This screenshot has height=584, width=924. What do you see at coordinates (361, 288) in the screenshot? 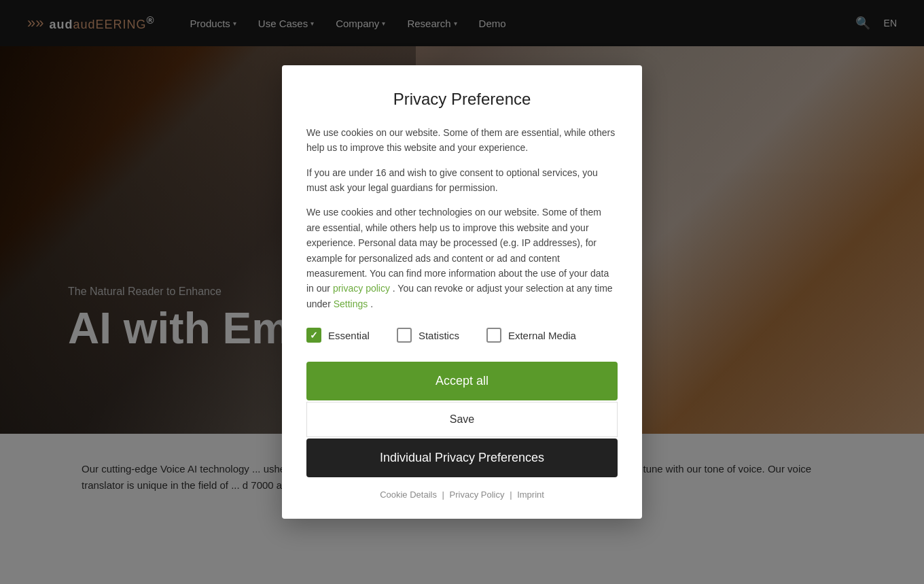
I see `privacy-policy-link: privacy policy` at bounding box center [361, 288].